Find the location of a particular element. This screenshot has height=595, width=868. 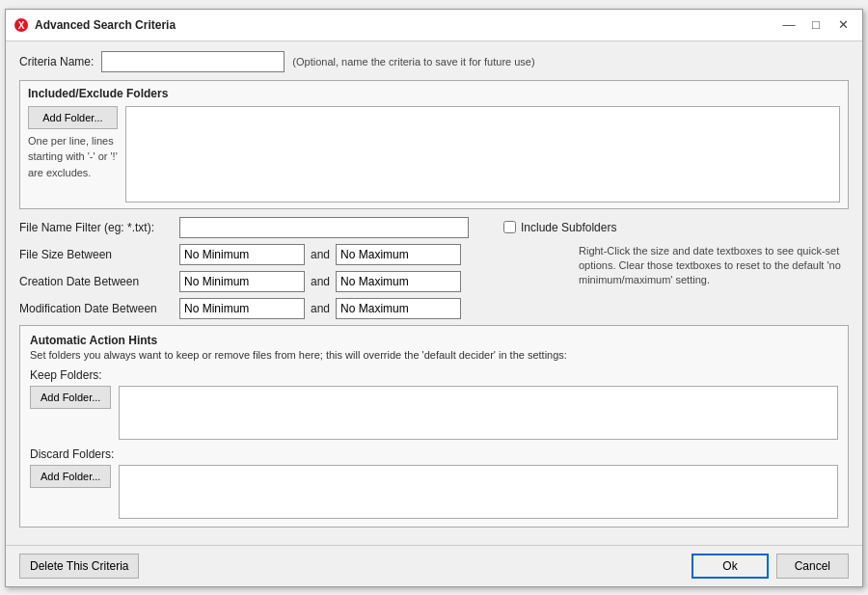

include-subfolders-wrapper: Include Subfolders is located at coordinates (559, 228).